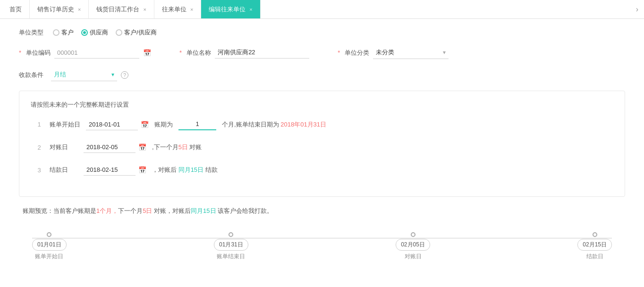 This screenshot has height=287, width=644. Describe the element at coordinates (231, 257) in the screenshot. I see `timeline-label-2: 账单结束日` at that location.